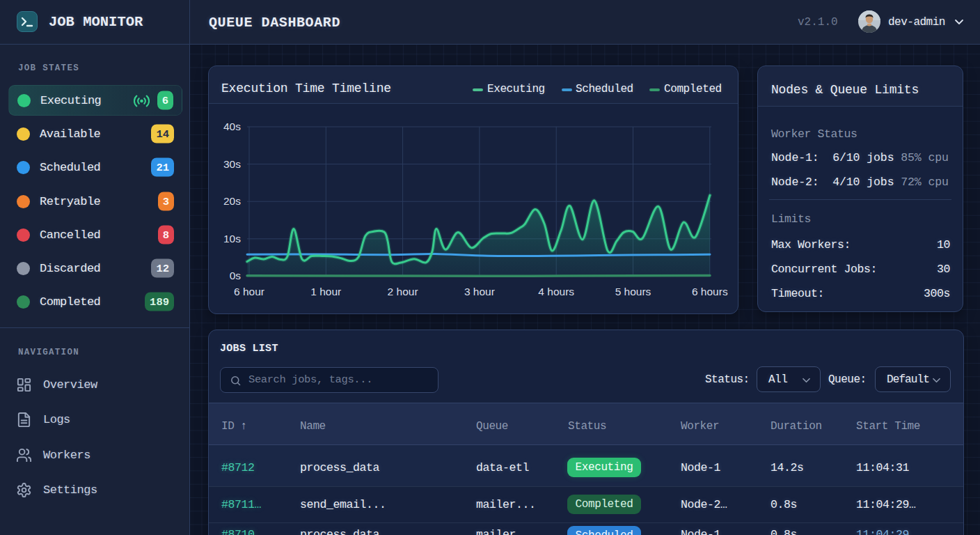 The height and width of the screenshot is (535, 980). I want to click on svg-text: 6 hour, so click(249, 291).